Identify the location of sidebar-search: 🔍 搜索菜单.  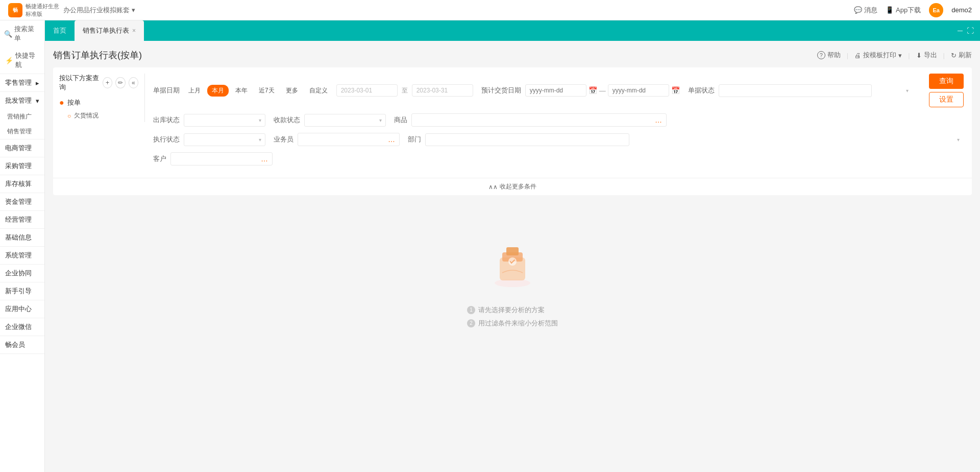
(22, 34).